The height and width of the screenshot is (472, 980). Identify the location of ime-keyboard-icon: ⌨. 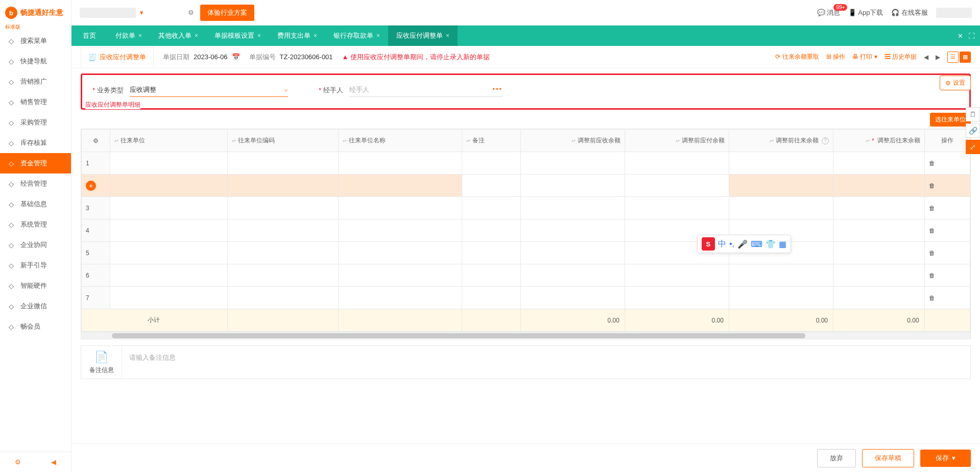
(757, 244).